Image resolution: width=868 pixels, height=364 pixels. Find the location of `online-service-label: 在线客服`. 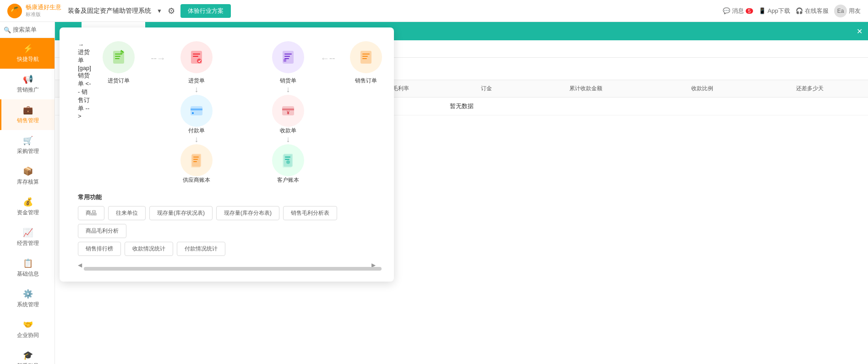

online-service-label: 在线客服 is located at coordinates (817, 11).